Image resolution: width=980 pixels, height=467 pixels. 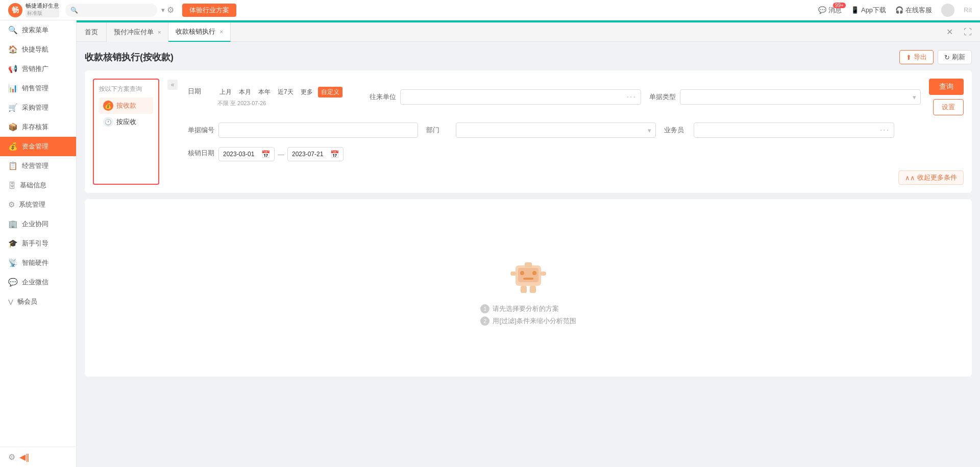 What do you see at coordinates (38, 243) in the screenshot?
I see `sidebar-item-guide: 🎓 新手引导` at bounding box center [38, 243].